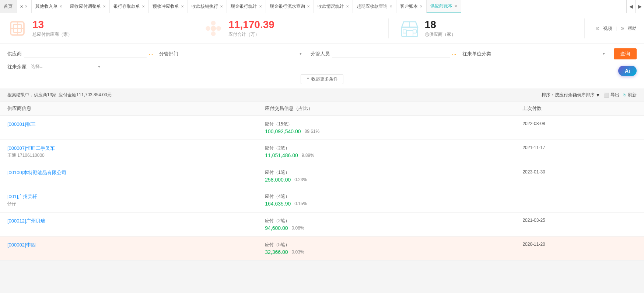  I want to click on supplier-input, so click(85, 54).